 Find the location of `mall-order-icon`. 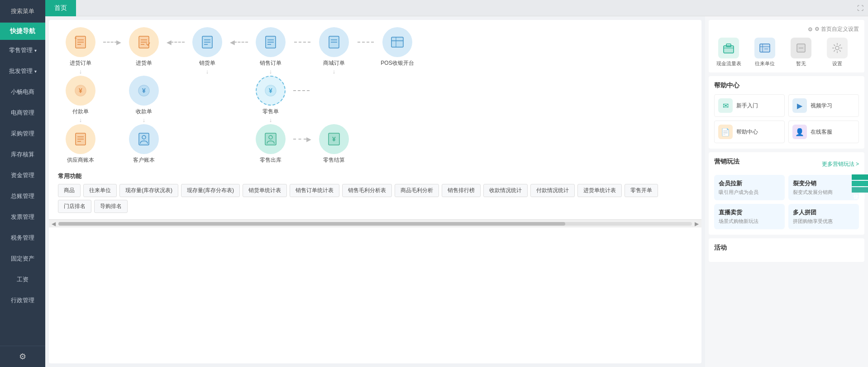

mall-order-icon is located at coordinates (334, 42).